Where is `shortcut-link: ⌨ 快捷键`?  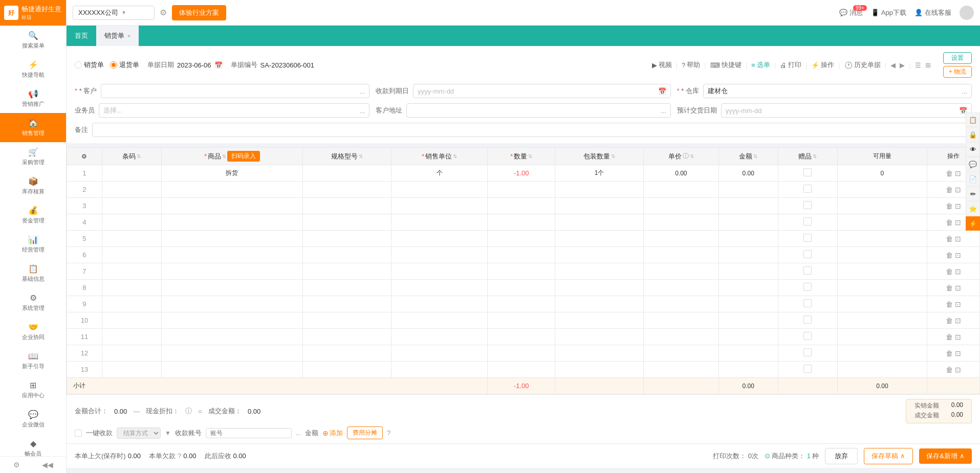 shortcut-link: ⌨ 快捷键 is located at coordinates (726, 65).